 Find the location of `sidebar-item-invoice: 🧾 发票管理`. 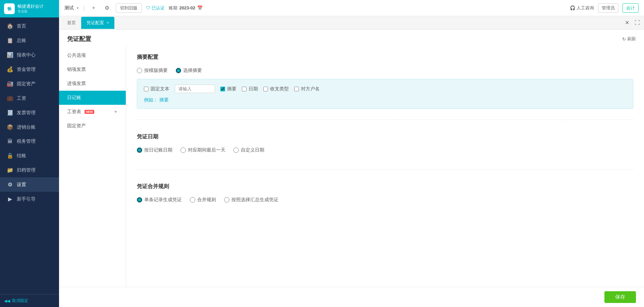

sidebar-item-invoice: 🧾 发票管理 is located at coordinates (30, 113).